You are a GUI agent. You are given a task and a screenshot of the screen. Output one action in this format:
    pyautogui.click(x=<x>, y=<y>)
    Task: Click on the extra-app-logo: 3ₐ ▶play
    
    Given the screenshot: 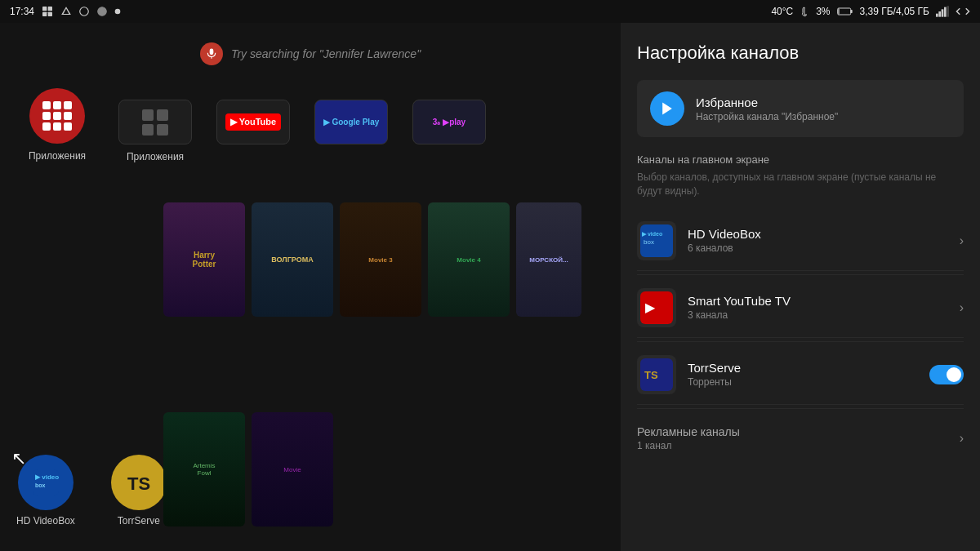 What is the action you would take?
    pyautogui.click(x=449, y=122)
    